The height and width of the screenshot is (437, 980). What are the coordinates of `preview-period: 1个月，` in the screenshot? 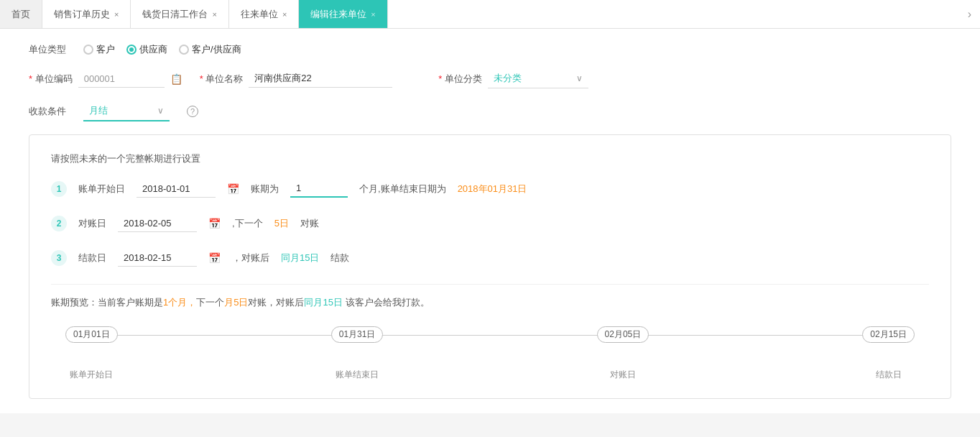 It's located at (180, 302).